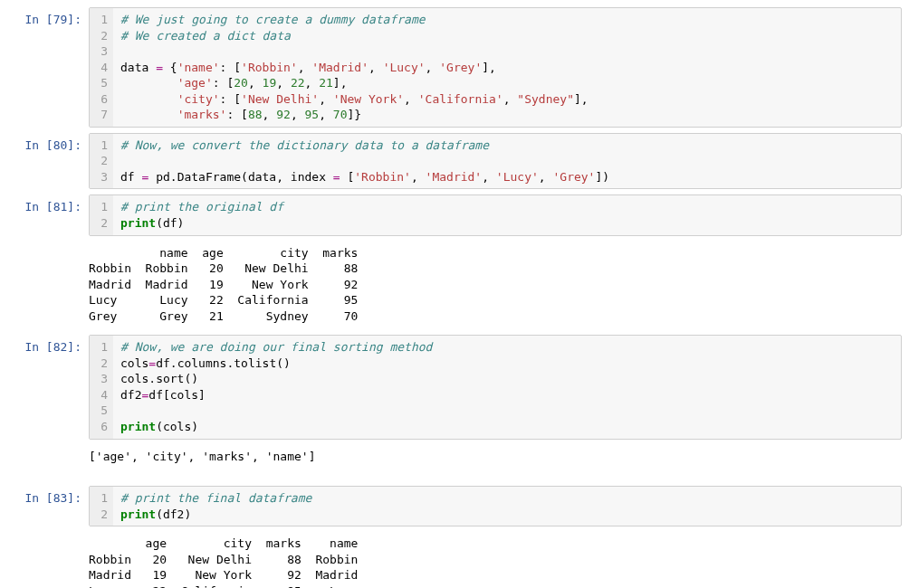 Image resolution: width=909 pixels, height=588 pixels. I want to click on prompt-in-81: In [81]:, so click(48, 204).